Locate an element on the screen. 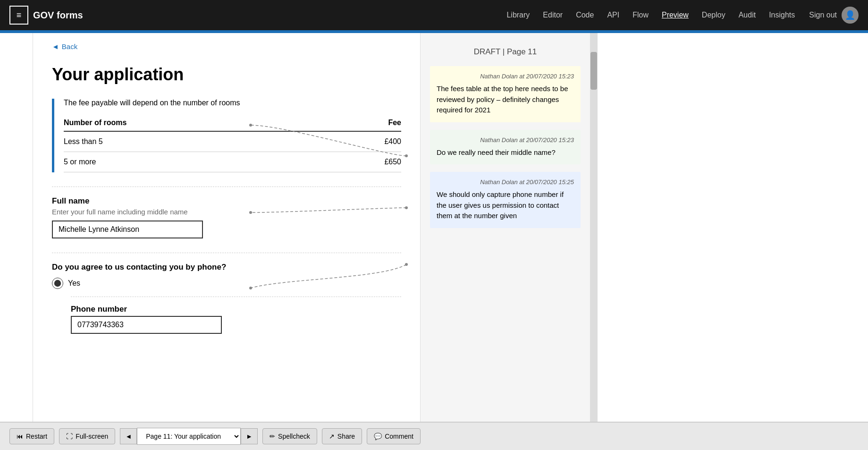  nav-library: Library is located at coordinates (518, 15).